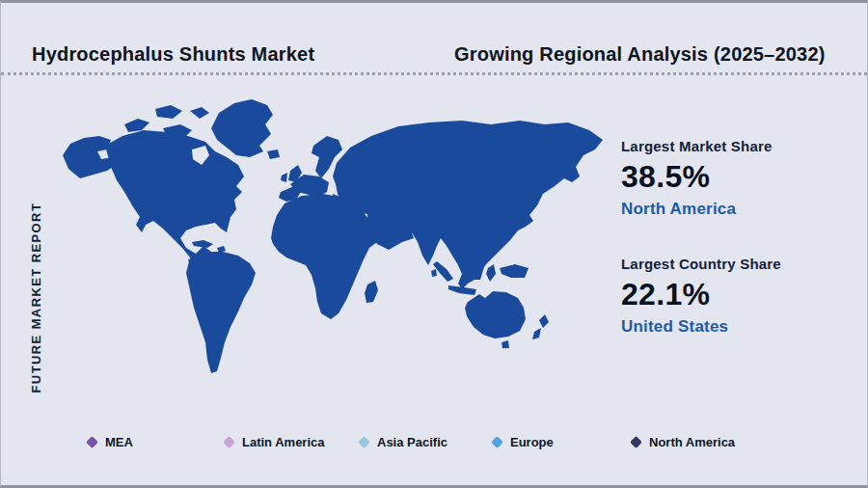  Describe the element at coordinates (505, 344) in the screenshot. I see `tasmania` at that location.